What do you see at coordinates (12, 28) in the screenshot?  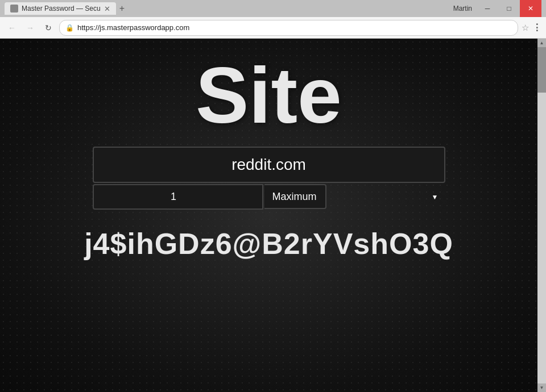 I see `back-button: ←` at bounding box center [12, 28].